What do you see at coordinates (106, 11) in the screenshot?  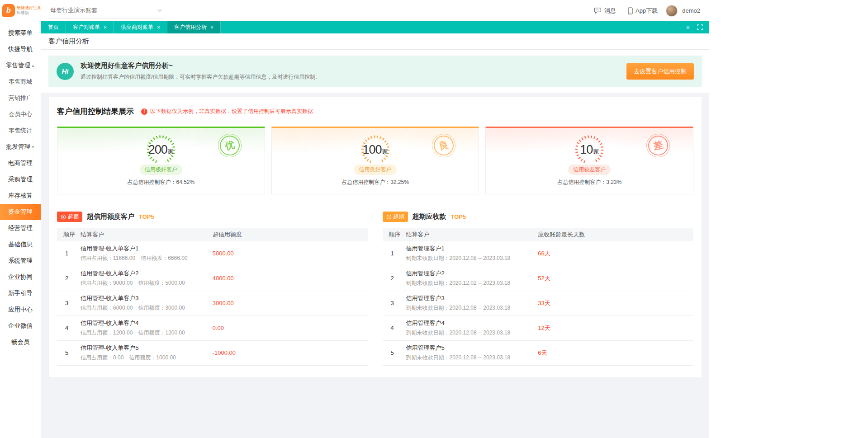 I see `account-set-dropdown: 母婴行业演示账套` at bounding box center [106, 11].